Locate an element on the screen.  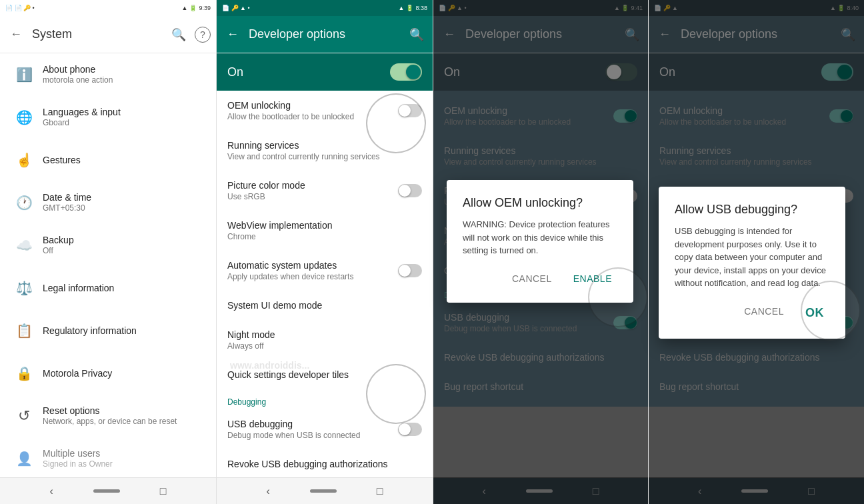
demo-row: System UI demo mode is located at coordinates (325, 305).